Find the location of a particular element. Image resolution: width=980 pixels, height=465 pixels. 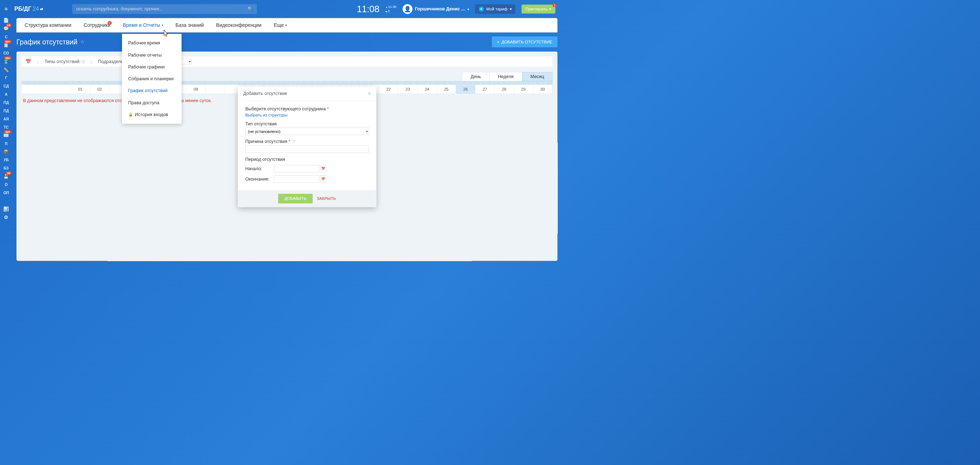

period-label: Период отсутствия is located at coordinates (307, 160).